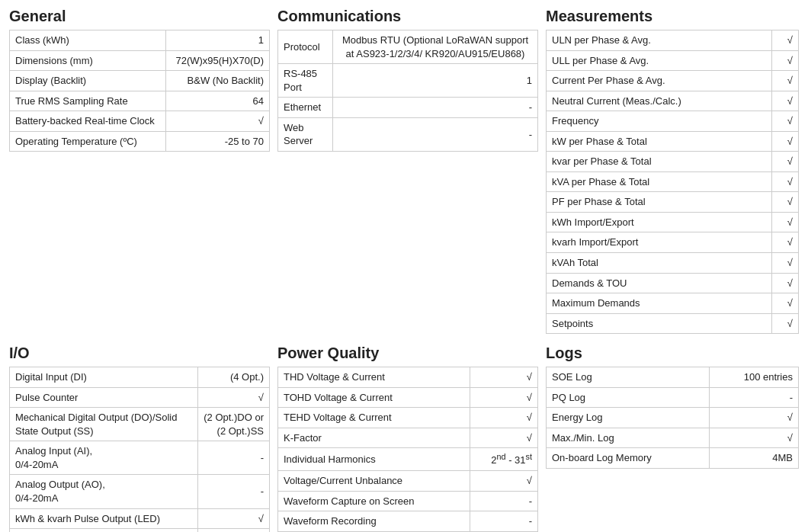 The height and width of the screenshot is (532, 808). What do you see at coordinates (218, 81) in the screenshot?
I see `row-value: B&W (No Backlit)` at bounding box center [218, 81].